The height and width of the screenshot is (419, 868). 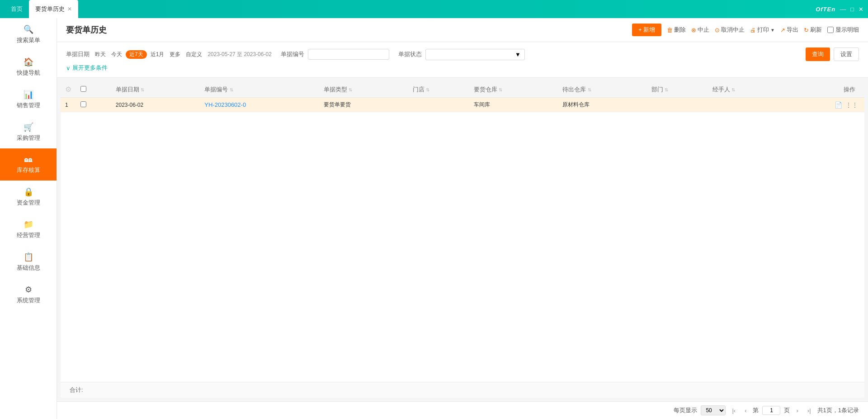 What do you see at coordinates (28, 29) in the screenshot?
I see `search-icon: 🔍` at bounding box center [28, 29].